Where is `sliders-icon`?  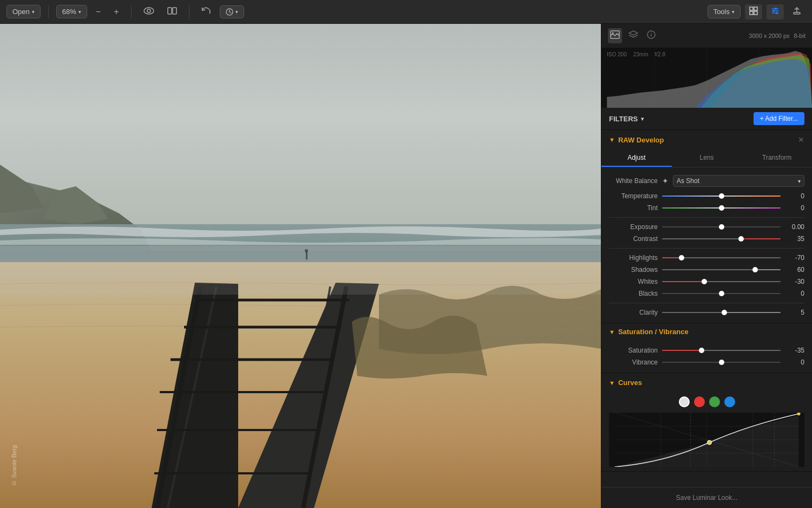
sliders-icon is located at coordinates (775, 11).